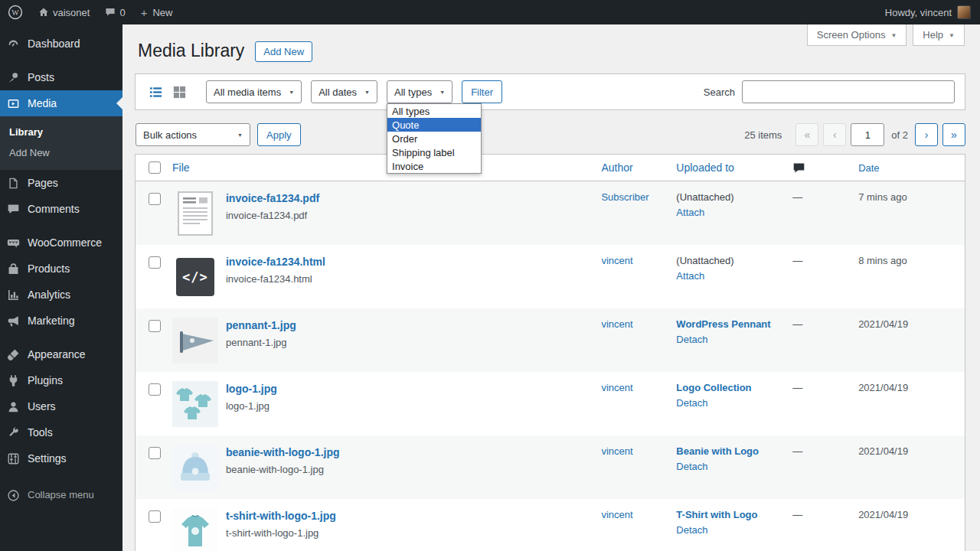 Image resolution: width=980 pixels, height=551 pixels. What do you see at coordinates (61, 321) in the screenshot?
I see `sidebar-item-marketing: Marketing` at bounding box center [61, 321].